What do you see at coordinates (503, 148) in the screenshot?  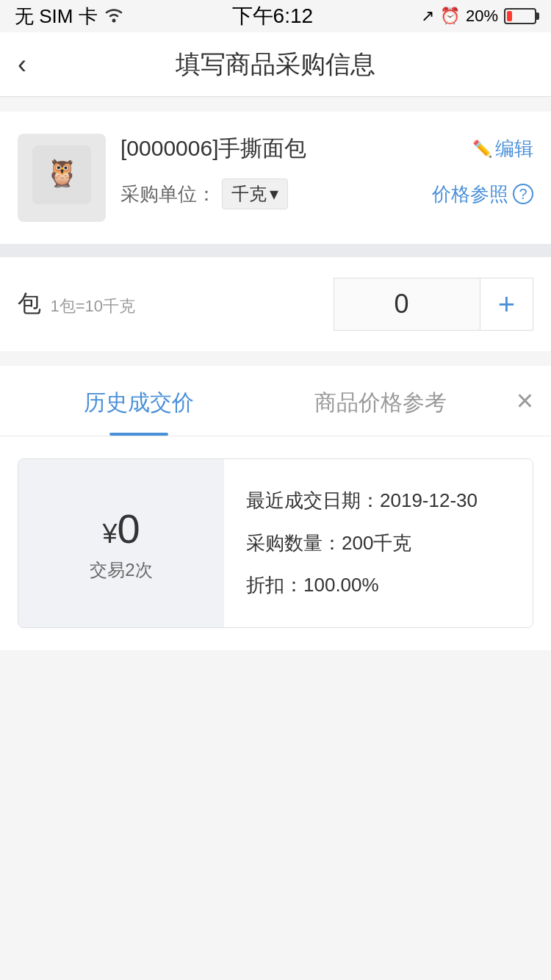 I see `edit-button: ✏️ 编辑` at bounding box center [503, 148].